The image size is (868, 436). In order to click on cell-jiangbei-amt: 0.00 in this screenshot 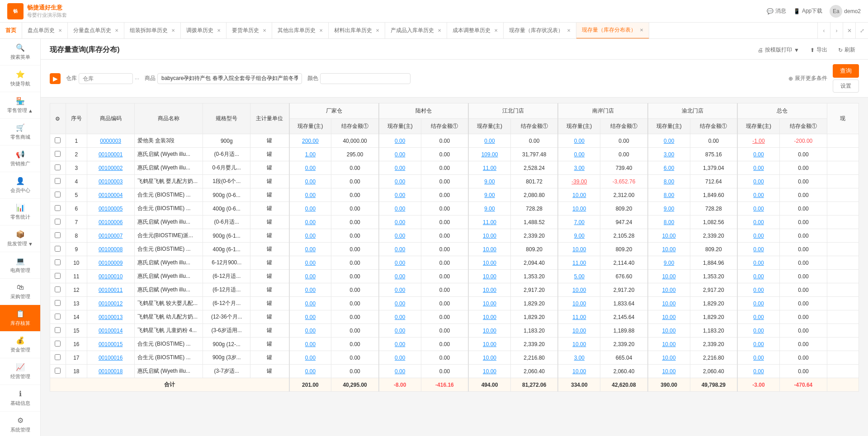, I will do `click(534, 141)`.